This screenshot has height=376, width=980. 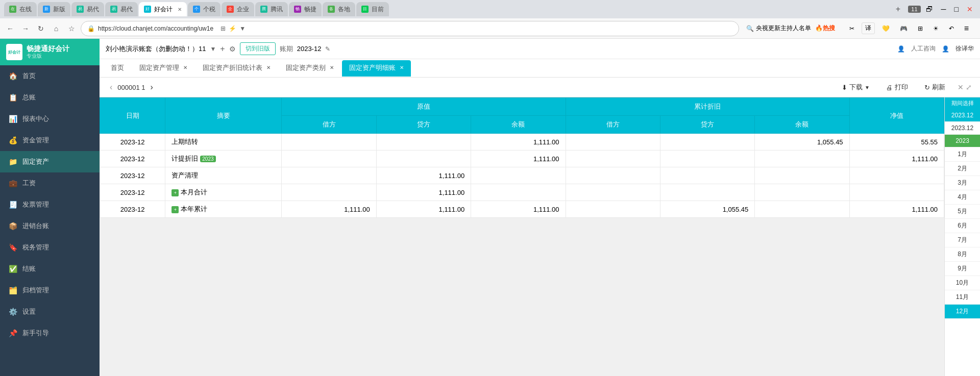 What do you see at coordinates (328, 49) in the screenshot?
I see `edit-period-icon: ✎` at bounding box center [328, 49].